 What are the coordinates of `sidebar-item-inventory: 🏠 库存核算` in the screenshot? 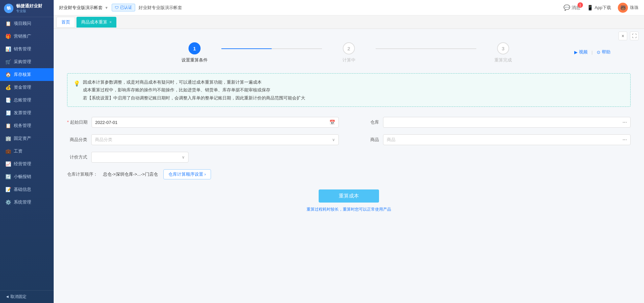 It's located at (27, 75).